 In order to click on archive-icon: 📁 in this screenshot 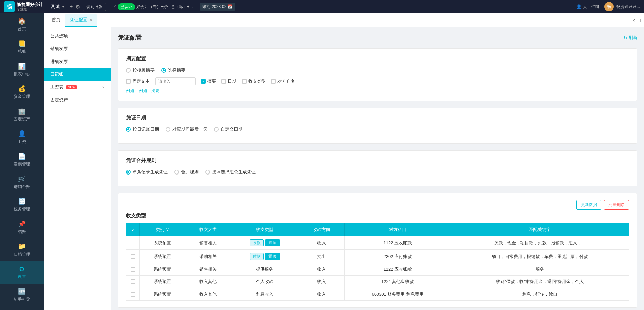, I will do `click(22, 246)`.